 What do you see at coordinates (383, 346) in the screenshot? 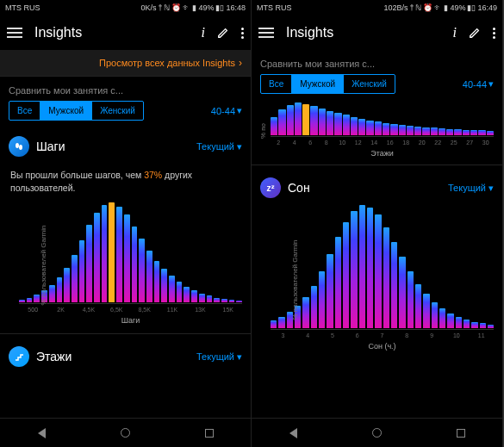
I see `x-axis-label: Сон (ч.)` at bounding box center [383, 346].